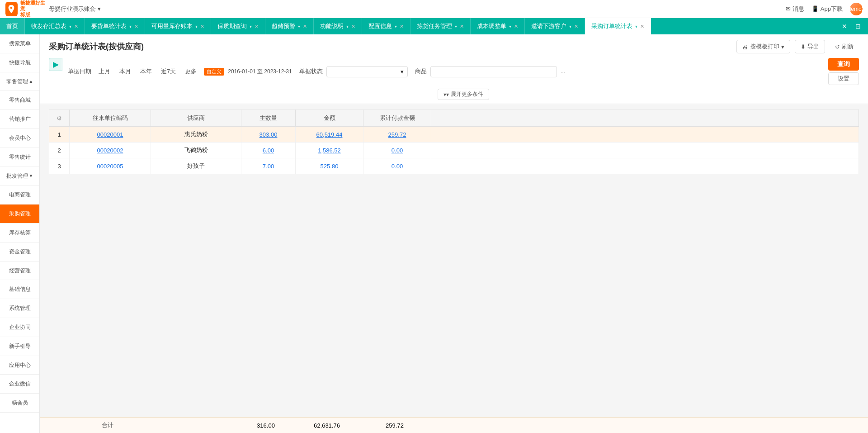 The height and width of the screenshot is (433, 868). What do you see at coordinates (13, 26) in the screenshot?
I see `tab-home: 首页` at bounding box center [13, 26].